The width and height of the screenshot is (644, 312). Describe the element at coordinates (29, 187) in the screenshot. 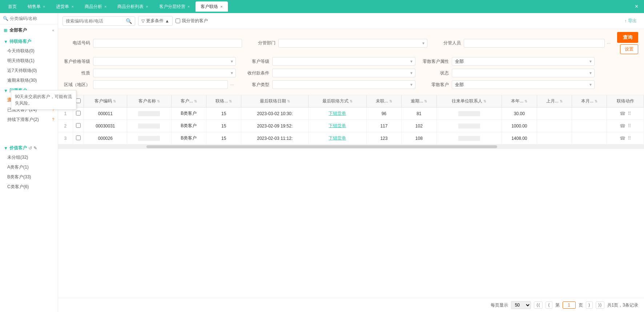

I see `sidebar-item-class-c: C类客户(6)` at that location.